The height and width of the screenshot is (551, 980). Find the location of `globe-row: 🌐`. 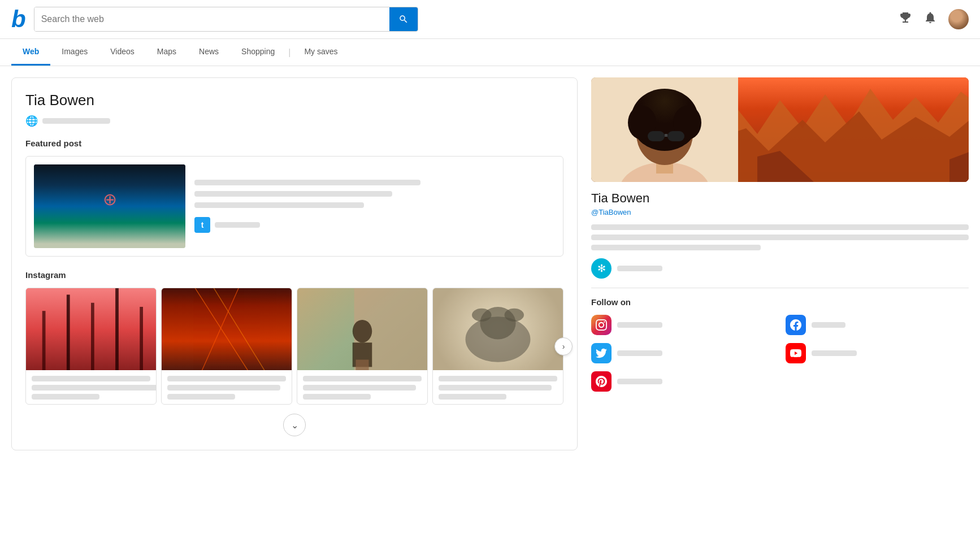

globe-row: 🌐 is located at coordinates (294, 121).